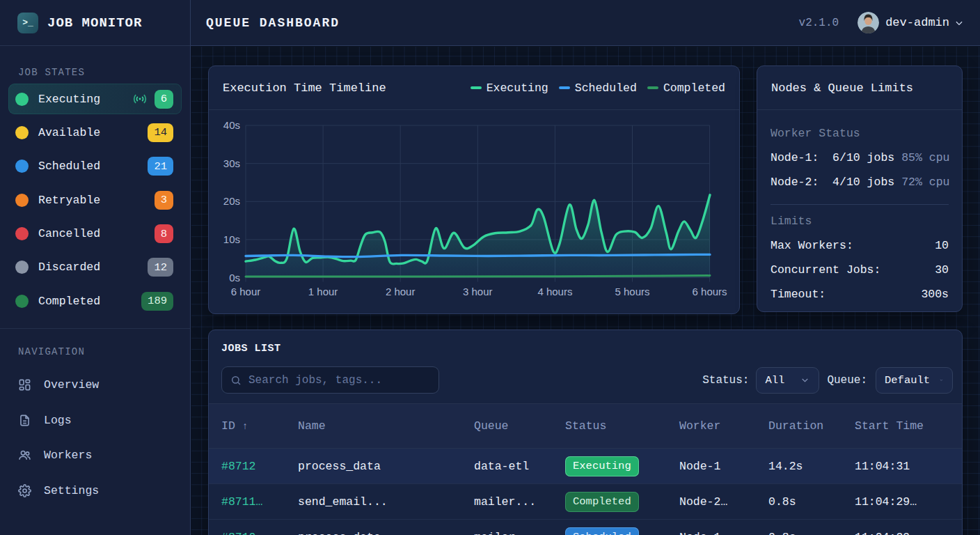  I want to click on svg-text: 0s, so click(235, 277).